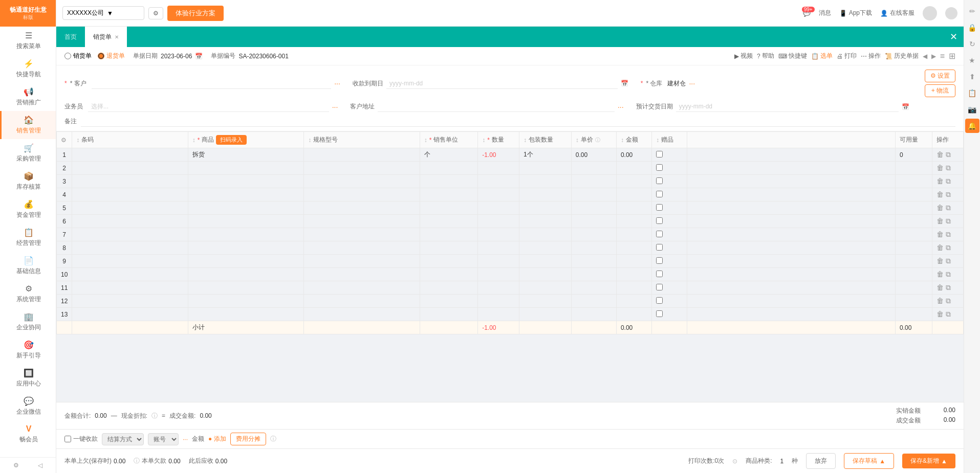 The width and height of the screenshot is (980, 473). What do you see at coordinates (807, 13) in the screenshot?
I see `message-button: 💬 99+` at bounding box center [807, 13].